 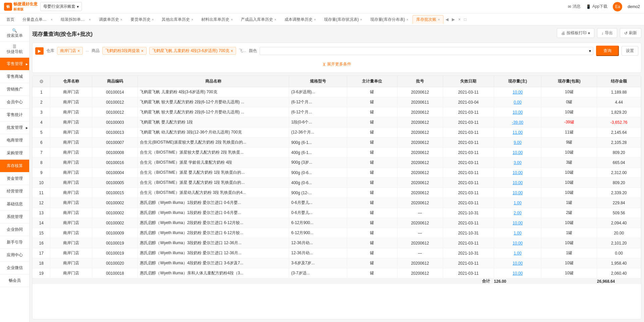 What do you see at coordinates (576, 33) in the screenshot?
I see `print-btn: 🖨 按模板打印 ▾` at bounding box center [576, 33].